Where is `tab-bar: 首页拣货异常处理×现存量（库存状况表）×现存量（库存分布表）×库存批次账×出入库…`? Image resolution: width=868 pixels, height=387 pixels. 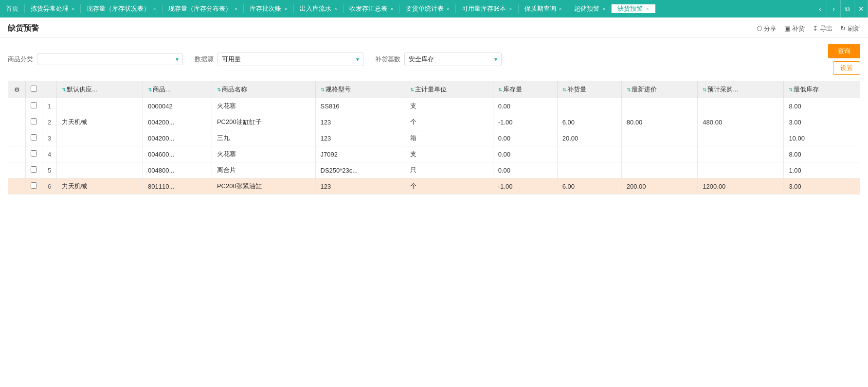
tab-bar: 首页拣货异常处理×现存量（库存状况表）×现存量（库存分布表）×库存批次账×出入库… is located at coordinates (434, 9).